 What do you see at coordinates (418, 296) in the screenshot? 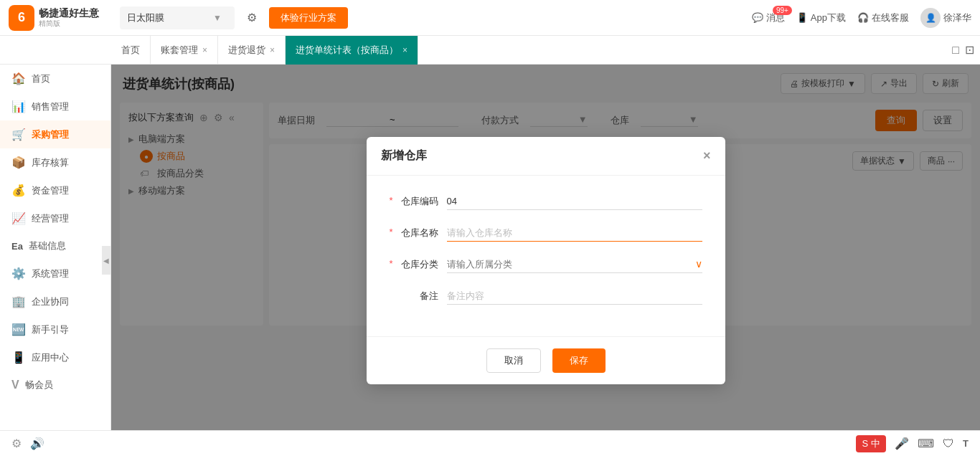
I see `form-label-notes: 备注` at bounding box center [418, 296].